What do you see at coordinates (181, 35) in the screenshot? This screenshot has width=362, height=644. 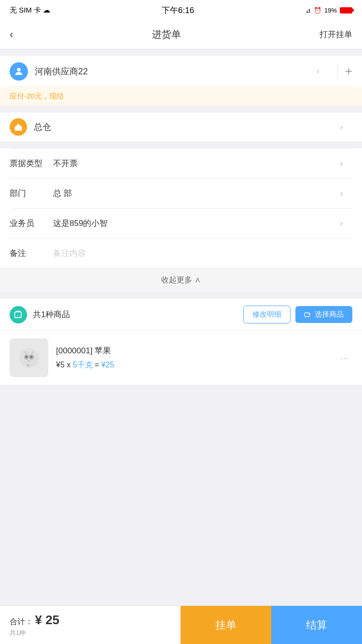 I see `nav-bar: ‹ 进货单 打开挂单` at bounding box center [181, 35].